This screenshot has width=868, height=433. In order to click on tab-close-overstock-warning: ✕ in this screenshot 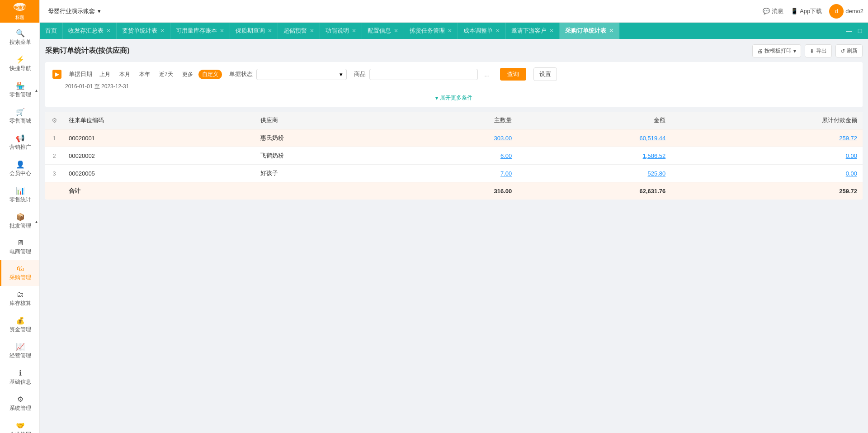, I will do `click(312, 31)`.